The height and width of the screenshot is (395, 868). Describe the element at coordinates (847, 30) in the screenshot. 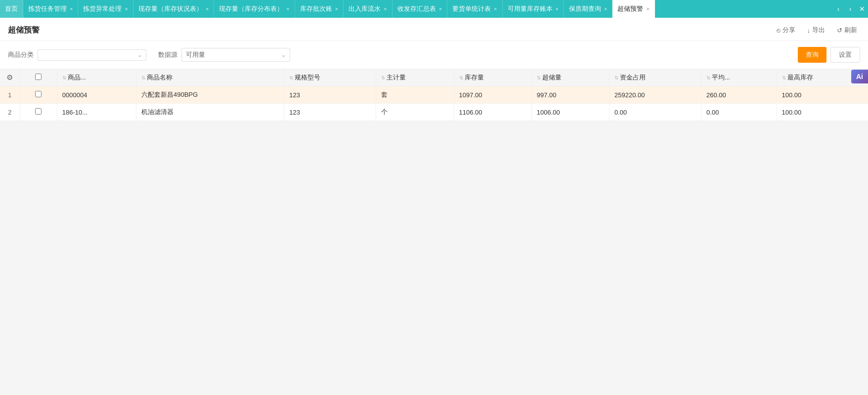

I see `refresh-button: ↺ 刷新` at that location.